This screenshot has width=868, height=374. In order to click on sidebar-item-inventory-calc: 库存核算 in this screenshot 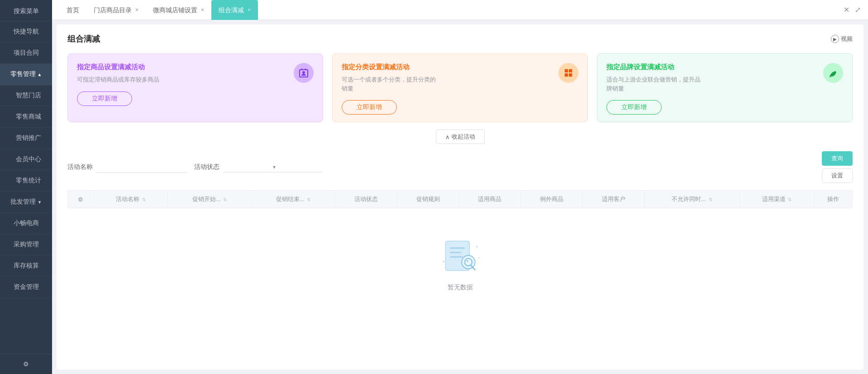, I will do `click(26, 266)`.